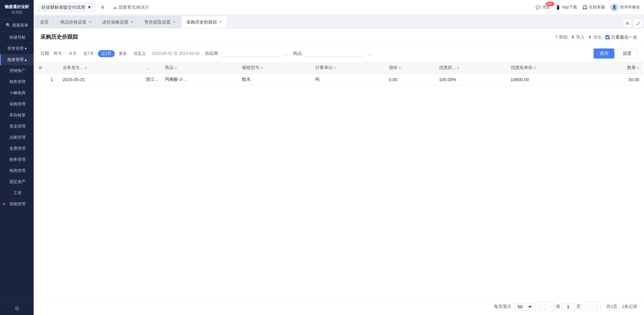 This screenshot has height=315, width=644. I want to click on product-input, so click(334, 54).